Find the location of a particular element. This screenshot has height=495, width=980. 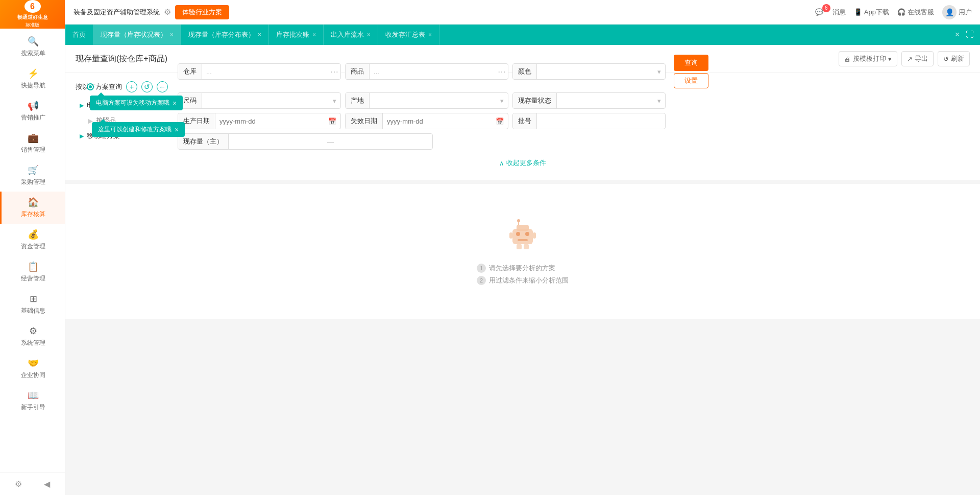

tip-text-1: 请先选择要分析的方案 is located at coordinates (522, 268).